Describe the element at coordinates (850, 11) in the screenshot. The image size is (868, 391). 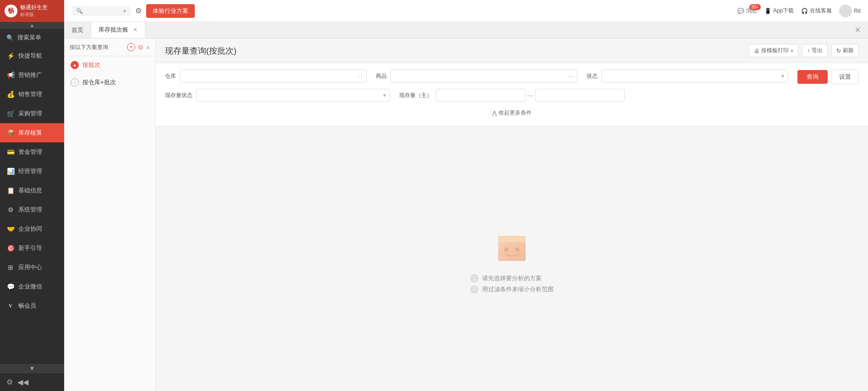
I see `topbar-user: Rit` at that location.